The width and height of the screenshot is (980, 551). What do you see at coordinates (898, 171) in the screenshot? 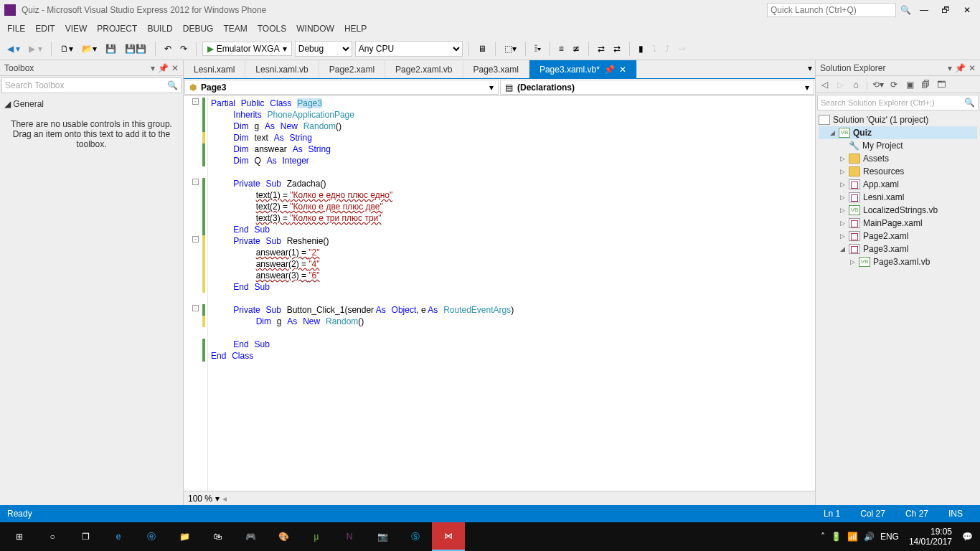
I see `tree-item-resources: ▷Resources` at bounding box center [898, 171].